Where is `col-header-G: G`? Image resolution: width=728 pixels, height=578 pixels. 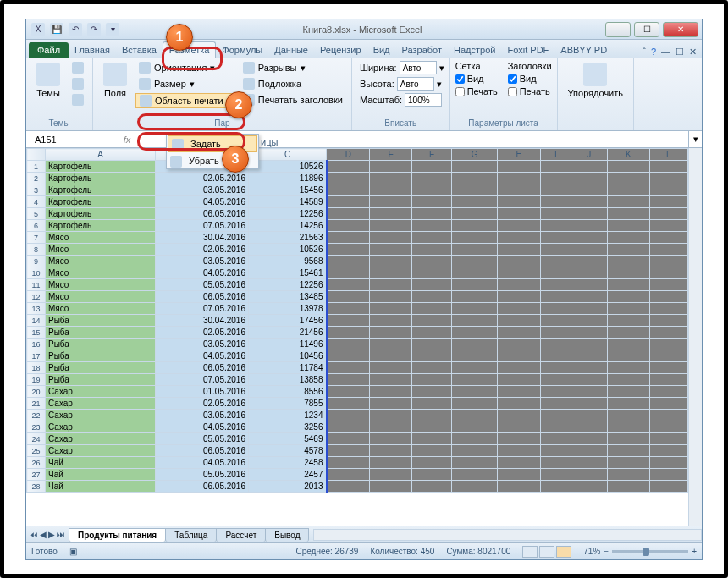
col-header-G: G is located at coordinates (474, 155).